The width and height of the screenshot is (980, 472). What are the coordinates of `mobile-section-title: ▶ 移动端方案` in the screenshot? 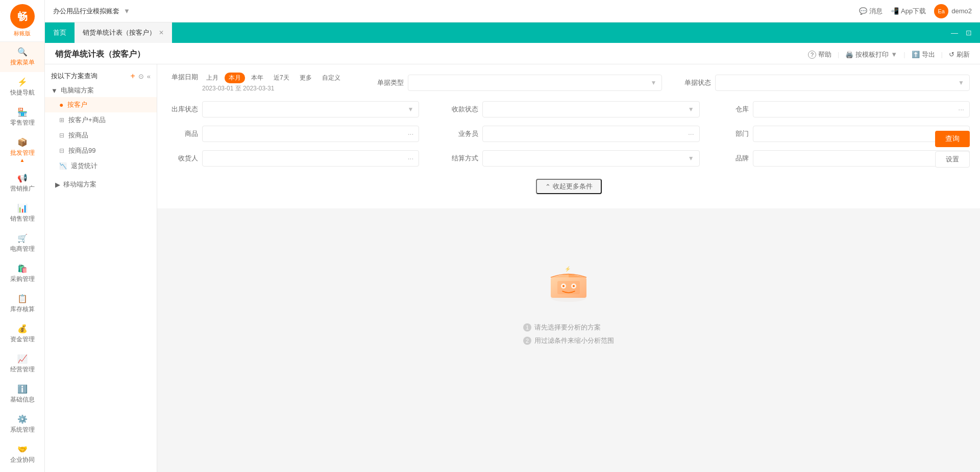 It's located at (101, 184).